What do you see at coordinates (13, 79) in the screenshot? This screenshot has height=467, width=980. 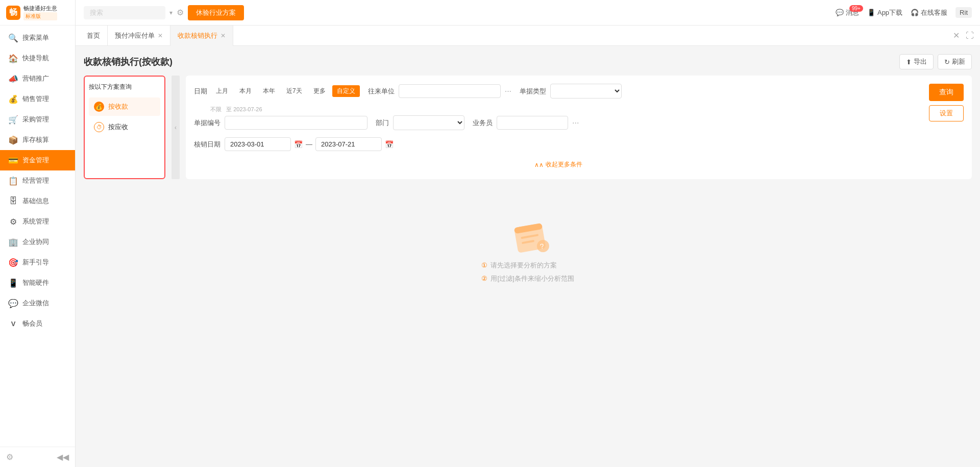 I see `marketing-icon: 📣` at bounding box center [13, 79].